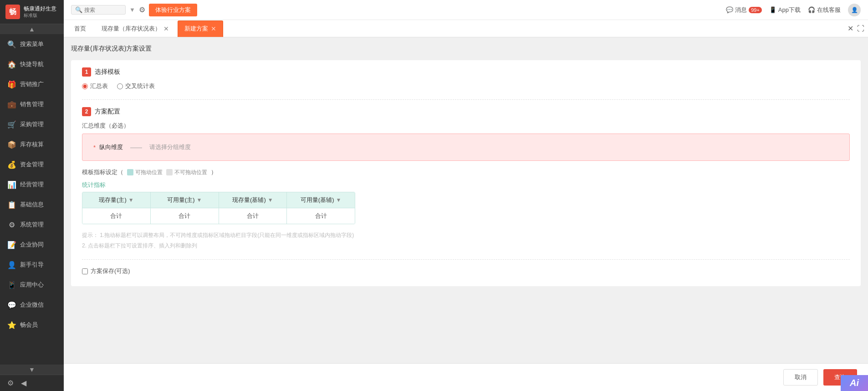 The width and height of the screenshot is (868, 391). Describe the element at coordinates (32, 285) in the screenshot. I see `sidebar-item-apps: 📱 应用中心` at that location.